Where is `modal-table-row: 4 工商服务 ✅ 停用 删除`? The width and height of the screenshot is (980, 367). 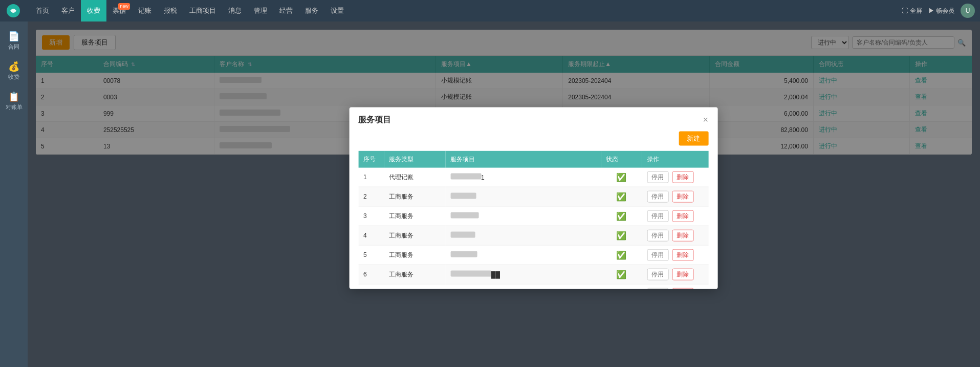 modal-table-row: 4 工商服务 ✅ 停用 删除 is located at coordinates (533, 235).